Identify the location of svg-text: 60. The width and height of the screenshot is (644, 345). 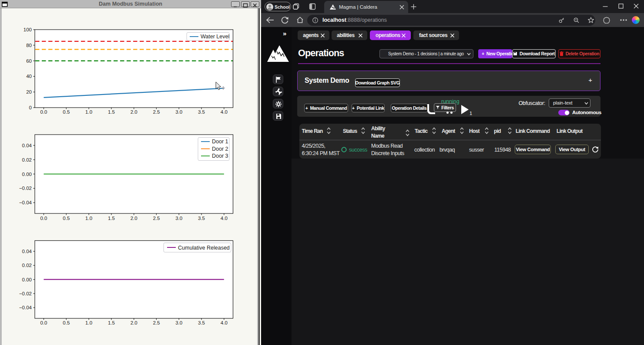
(29, 61).